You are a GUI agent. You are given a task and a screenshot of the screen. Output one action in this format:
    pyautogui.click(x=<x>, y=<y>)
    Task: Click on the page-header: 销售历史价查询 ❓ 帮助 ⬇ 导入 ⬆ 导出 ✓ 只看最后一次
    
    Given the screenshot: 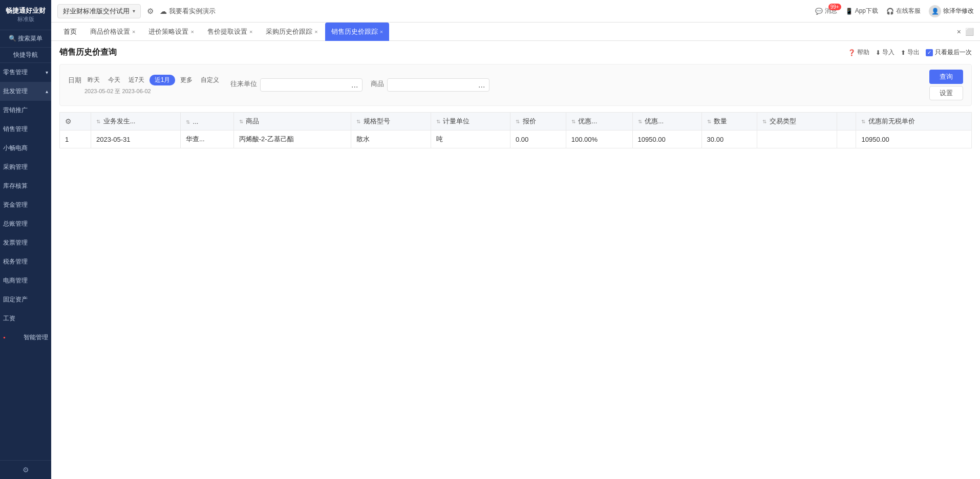 What is the action you would take?
    pyautogui.click(x=516, y=52)
    